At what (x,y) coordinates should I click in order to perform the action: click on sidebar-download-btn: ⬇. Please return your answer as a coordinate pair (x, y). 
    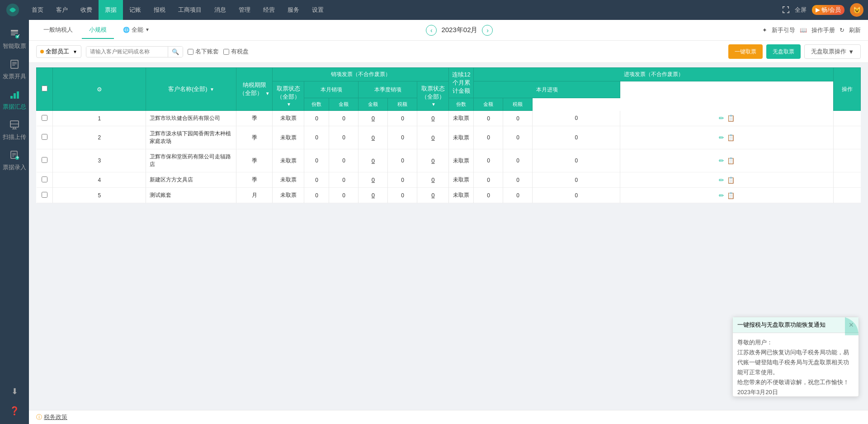
    Looking at the image, I should click on (14, 391).